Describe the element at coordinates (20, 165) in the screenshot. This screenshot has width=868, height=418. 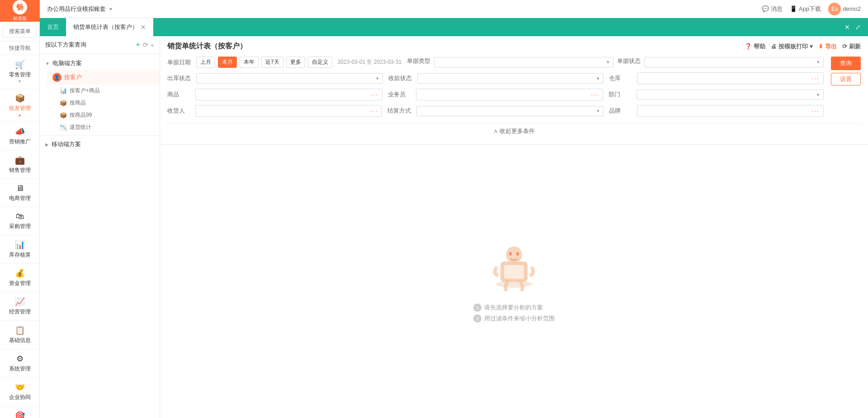
I see `sidebar-item-sales: 💼 销售管理` at that location.